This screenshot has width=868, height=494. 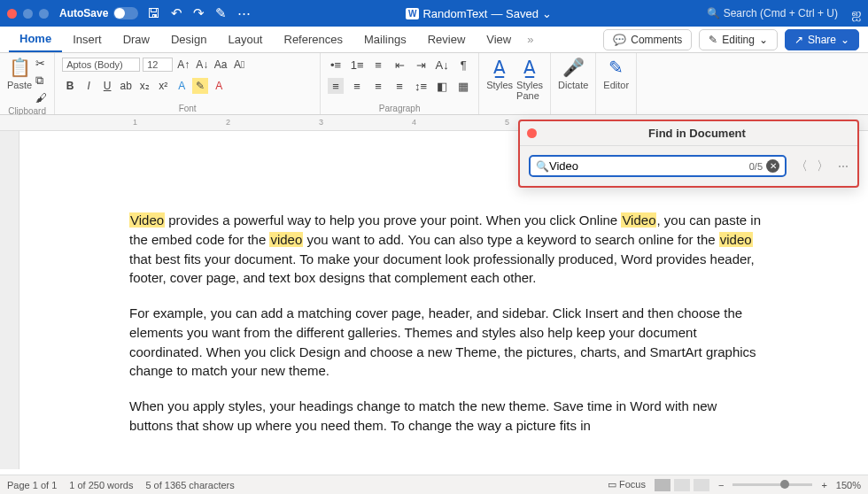 What do you see at coordinates (446, 416) in the screenshot?
I see `paragraph: When you apply styles, your headings cha…` at bounding box center [446, 416].